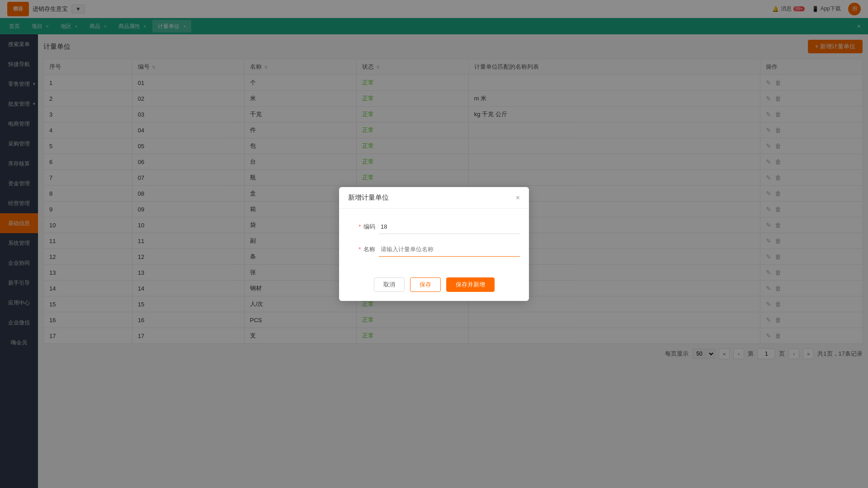 This screenshot has height=488, width=868. Describe the element at coordinates (360, 227) in the screenshot. I see `code-required: *` at that location.